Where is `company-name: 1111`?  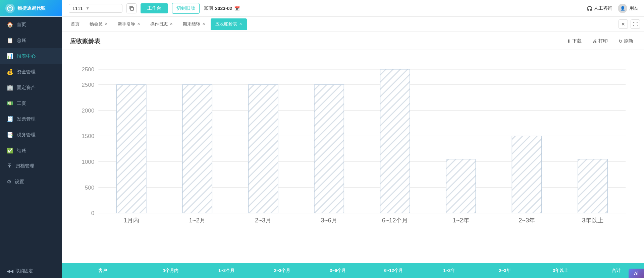 company-name: 1111 is located at coordinates (78, 8).